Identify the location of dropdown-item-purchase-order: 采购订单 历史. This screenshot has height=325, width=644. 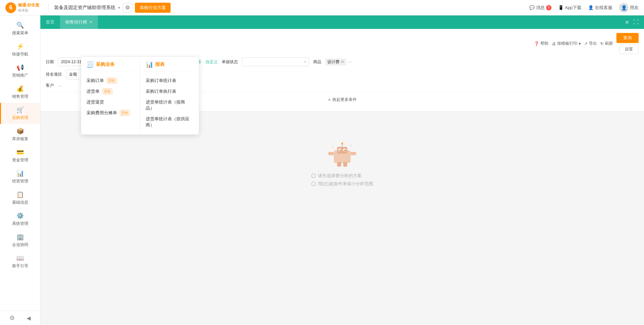
(110, 81).